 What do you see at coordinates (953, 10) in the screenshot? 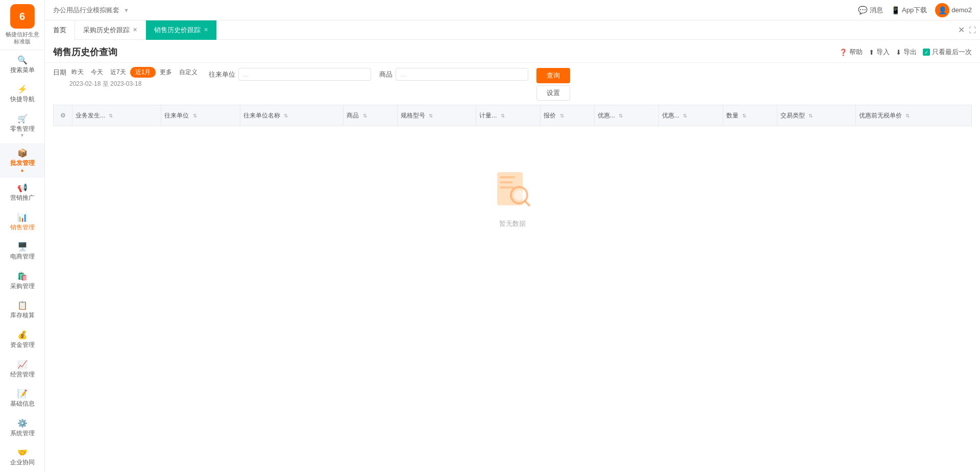
I see `user-menu: 👤 demo2` at bounding box center [953, 10].